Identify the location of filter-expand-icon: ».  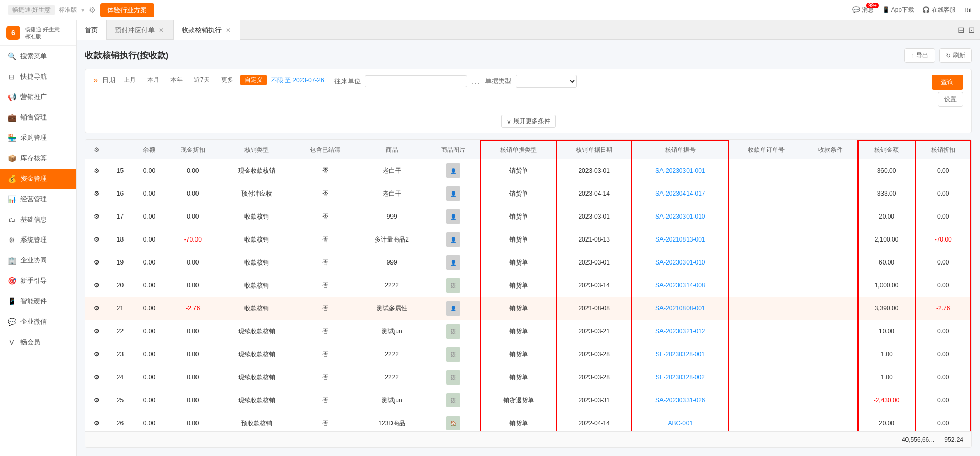
(96, 80).